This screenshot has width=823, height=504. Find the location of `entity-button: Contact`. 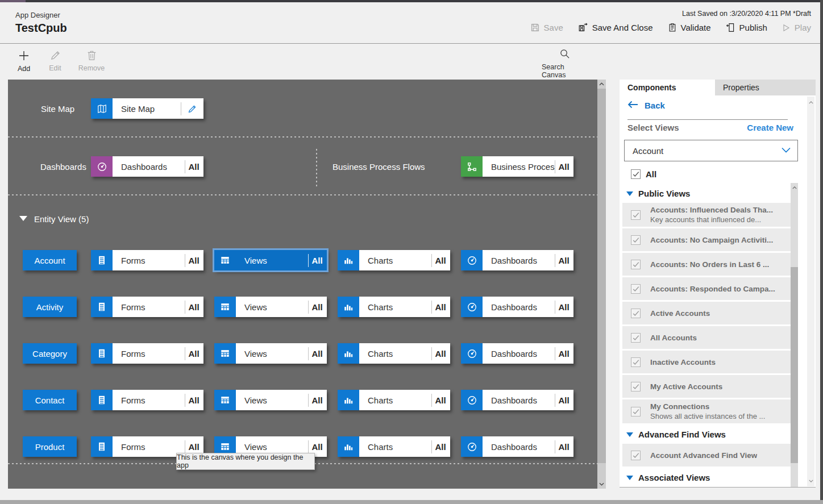

entity-button: Contact is located at coordinates (50, 400).